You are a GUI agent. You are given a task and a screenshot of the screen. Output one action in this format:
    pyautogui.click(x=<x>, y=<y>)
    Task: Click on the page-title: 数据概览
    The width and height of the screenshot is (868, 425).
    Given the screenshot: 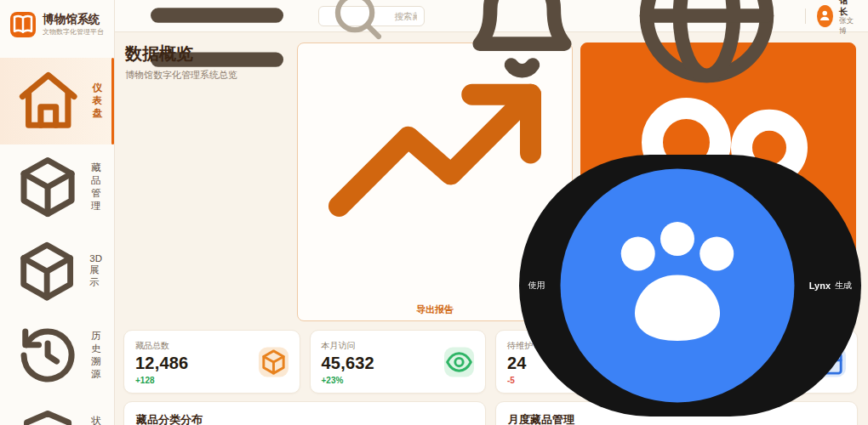 What is the action you would take?
    pyautogui.click(x=181, y=54)
    